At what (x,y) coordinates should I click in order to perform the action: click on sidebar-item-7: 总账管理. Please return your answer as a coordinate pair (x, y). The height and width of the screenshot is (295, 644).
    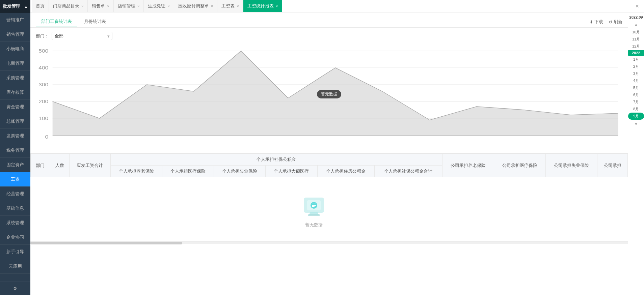
    Looking at the image, I should click on (15, 121).